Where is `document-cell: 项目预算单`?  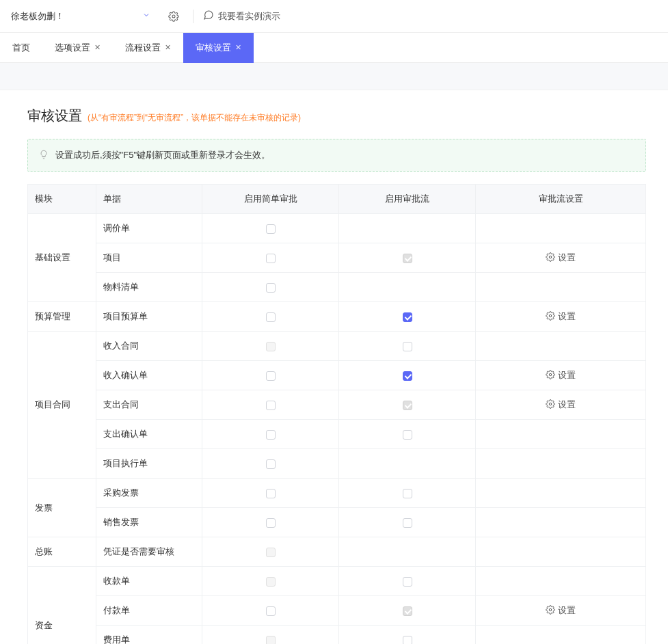 document-cell: 项目预算单 is located at coordinates (149, 317).